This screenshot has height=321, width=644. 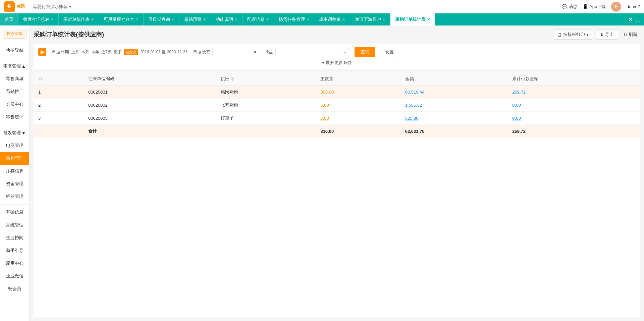 What do you see at coordinates (415, 92) in the screenshot?
I see `row-amount-link: 60,519.44` at bounding box center [415, 92].